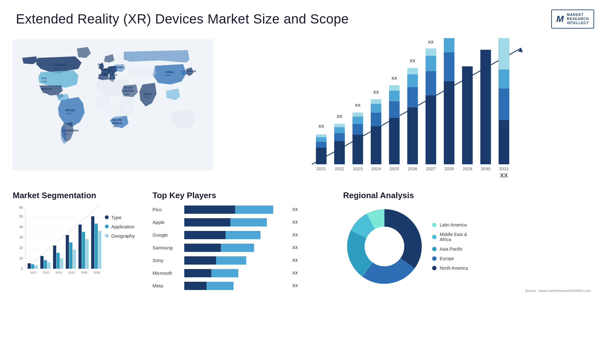 The height and width of the screenshot is (364, 610). Describe the element at coordinates (384, 246) in the screenshot. I see `donut-chart` at that location.